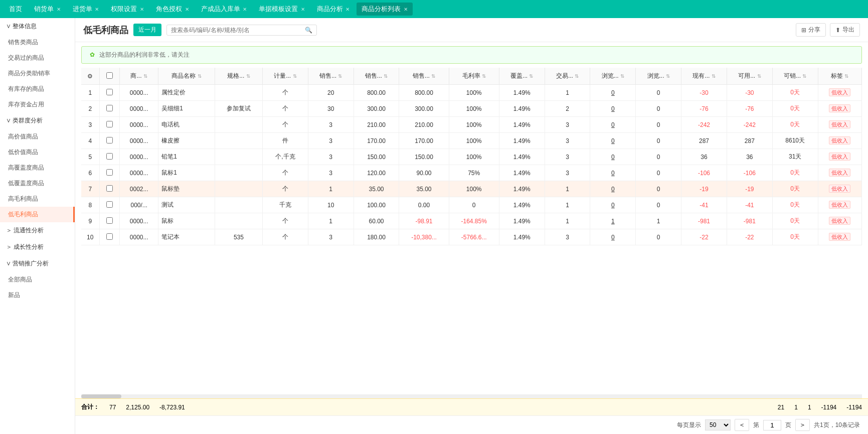 The image size is (868, 434). Describe the element at coordinates (795, 109) in the screenshot. I see `cell-sellable-days: 0天` at that location.